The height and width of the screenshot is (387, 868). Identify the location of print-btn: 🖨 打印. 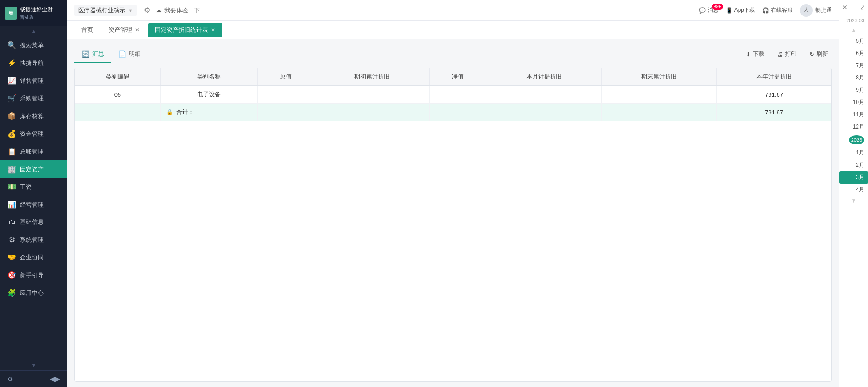
(787, 54).